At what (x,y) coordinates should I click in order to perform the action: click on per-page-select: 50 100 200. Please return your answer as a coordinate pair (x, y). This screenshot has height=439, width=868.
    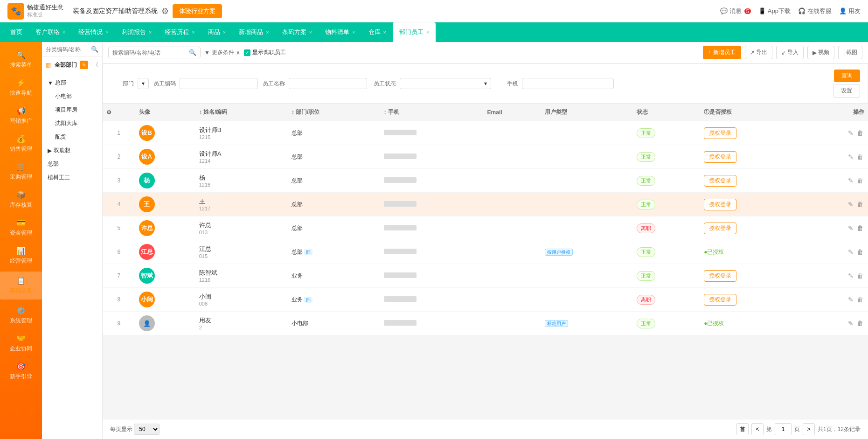
    Looking at the image, I should click on (146, 429).